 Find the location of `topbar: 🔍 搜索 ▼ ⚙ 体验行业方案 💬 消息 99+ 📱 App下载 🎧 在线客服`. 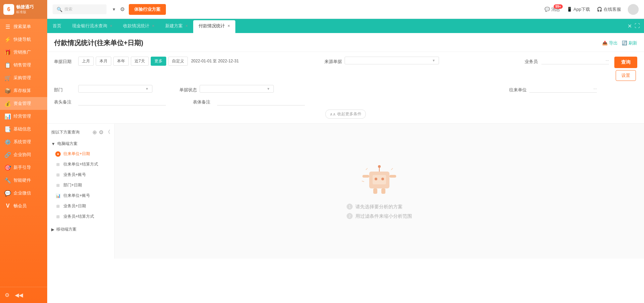

topbar: 🔍 搜索 ▼ ⚙ 体验行业方案 💬 消息 99+ 📱 App下载 🎧 在线客服 is located at coordinates (346, 9).